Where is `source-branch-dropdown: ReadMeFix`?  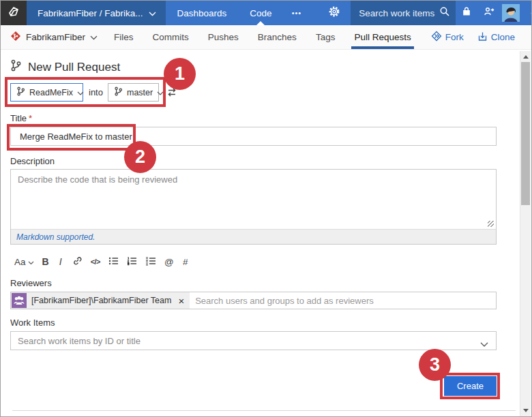
source-branch-dropdown: ReadMeFix is located at coordinates (46, 93).